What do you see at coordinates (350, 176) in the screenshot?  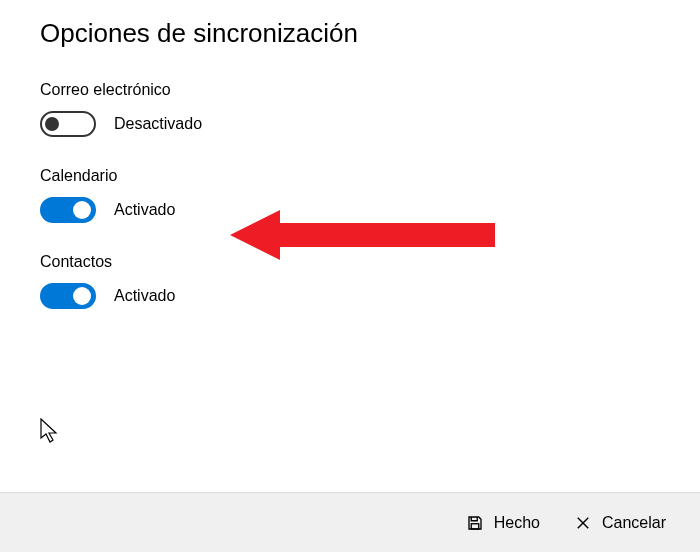 I see `calendar-label: Calendario` at bounding box center [350, 176].